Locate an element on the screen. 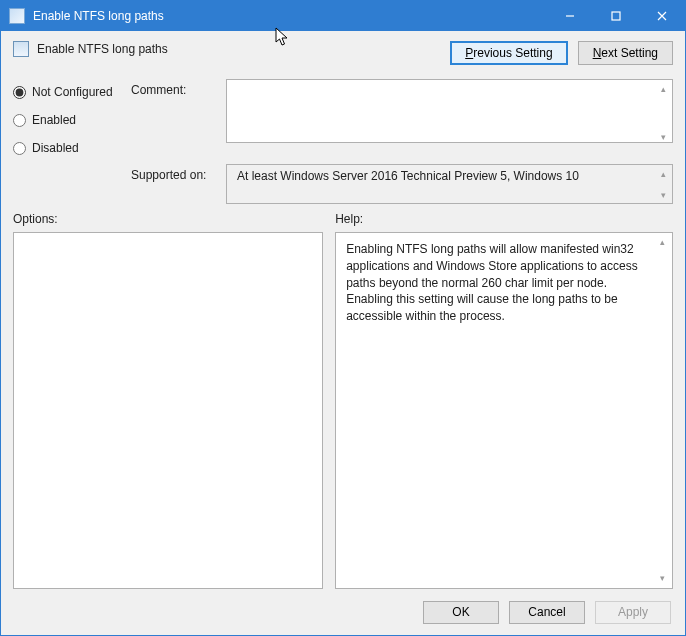 This screenshot has width=686, height=636. maximize-button is located at coordinates (616, 16).